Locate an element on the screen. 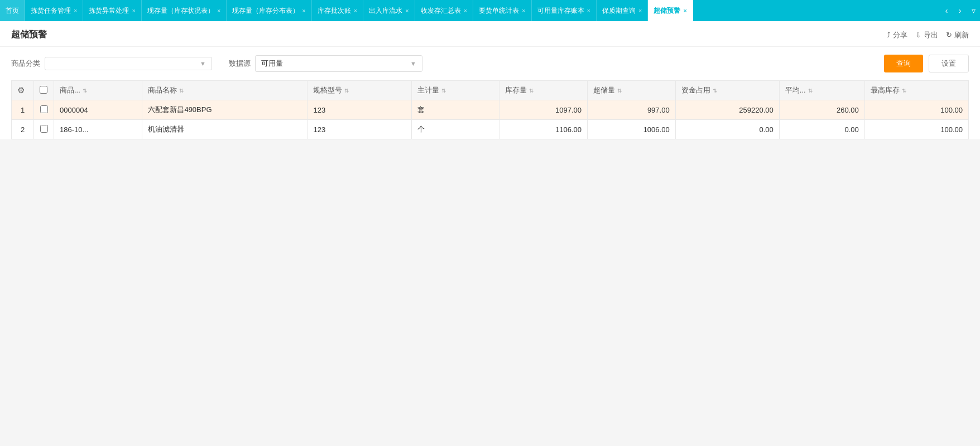 The height and width of the screenshot is (446, 980). share-button: ⤴ 分享 is located at coordinates (897, 35).